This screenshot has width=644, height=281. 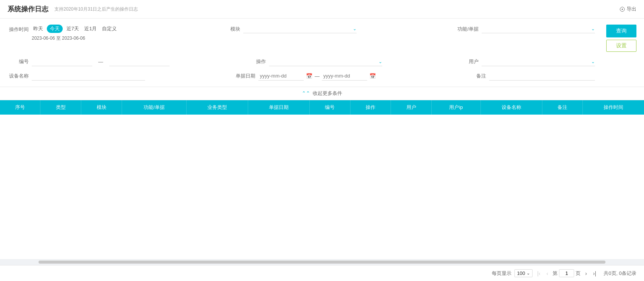 I want to click on page-header: 系统操作日志 支持2020年10月31日之后产生的操作日志 🖸 导出, so click(x=322, y=9).